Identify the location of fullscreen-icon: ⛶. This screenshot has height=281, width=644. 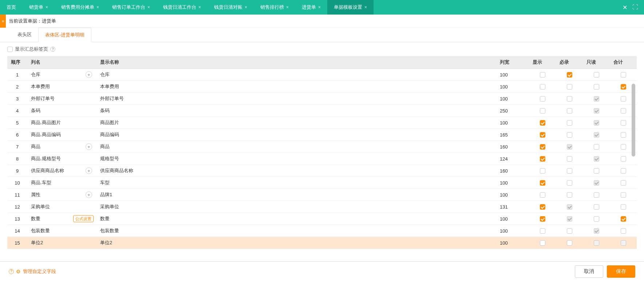
(635, 7).